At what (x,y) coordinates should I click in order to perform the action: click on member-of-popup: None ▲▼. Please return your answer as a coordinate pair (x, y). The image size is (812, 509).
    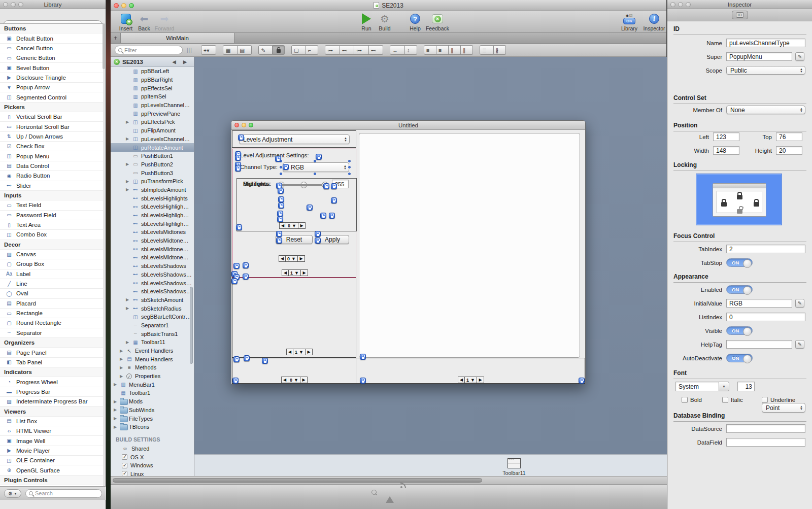
    Looking at the image, I should click on (766, 110).